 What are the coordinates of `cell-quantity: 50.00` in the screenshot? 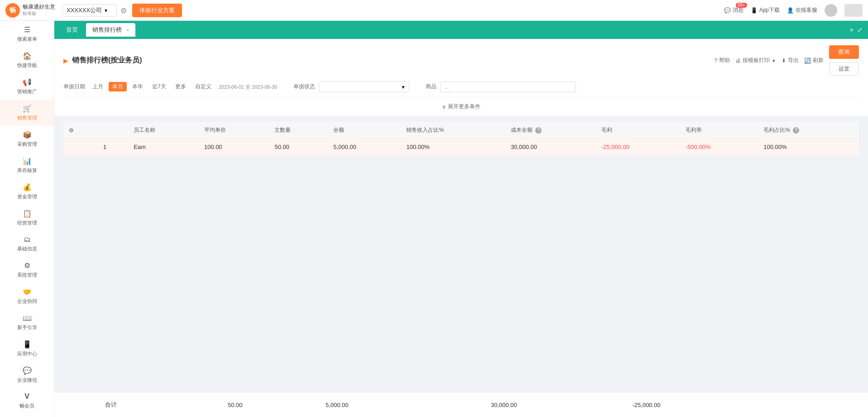 It's located at (298, 147).